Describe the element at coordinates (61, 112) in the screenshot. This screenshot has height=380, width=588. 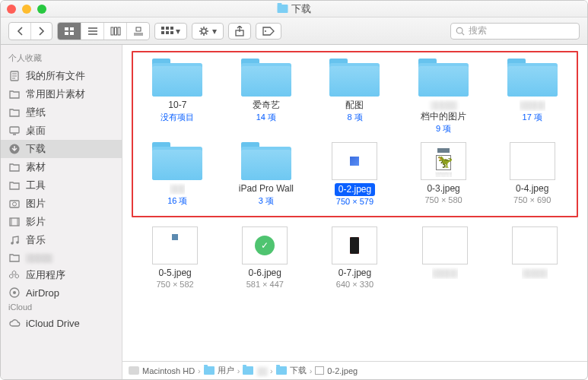
I see `sidebar-item: 壁纸` at that location.